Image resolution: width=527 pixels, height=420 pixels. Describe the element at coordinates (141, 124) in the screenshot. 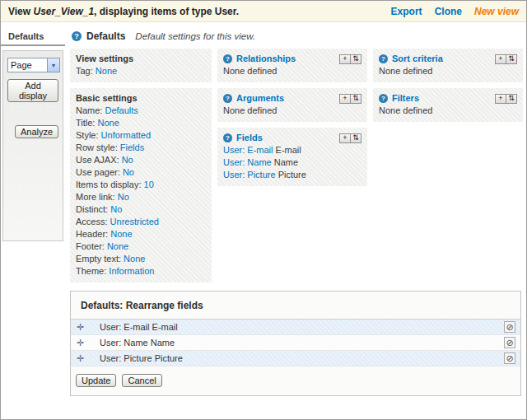

I see `setting-row: Title: None` at that location.